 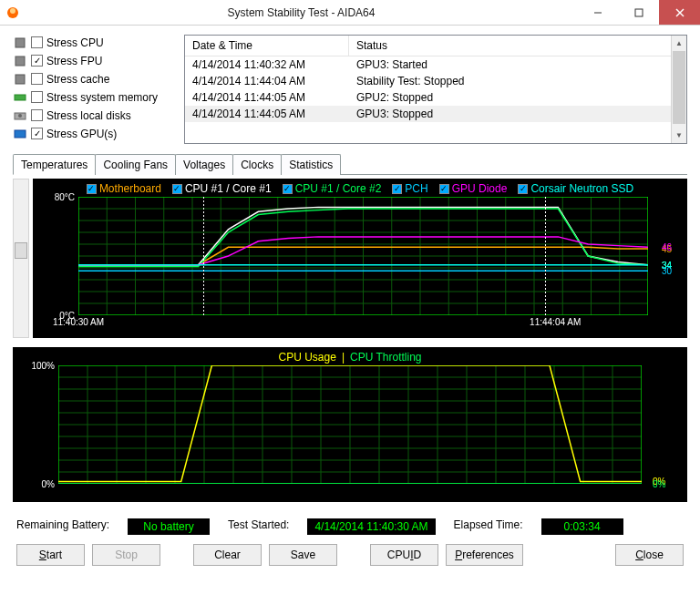 What do you see at coordinates (679, 135) in the screenshot?
I see `scroll-down-icon: ▼` at bounding box center [679, 135].